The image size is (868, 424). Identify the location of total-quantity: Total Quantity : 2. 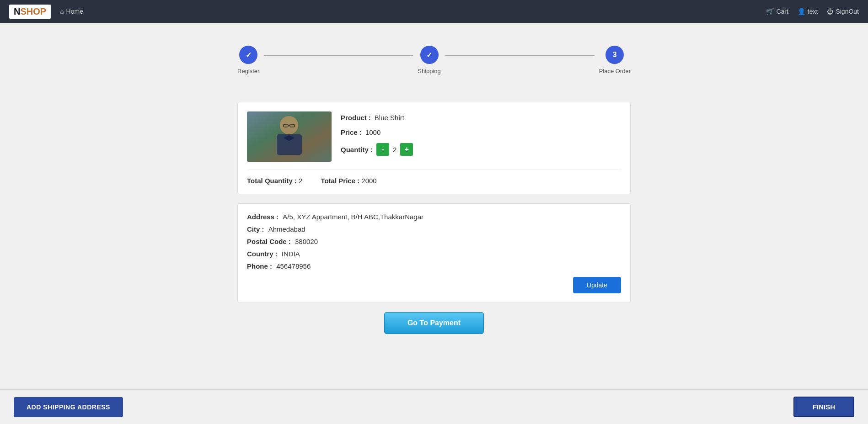
(274, 181).